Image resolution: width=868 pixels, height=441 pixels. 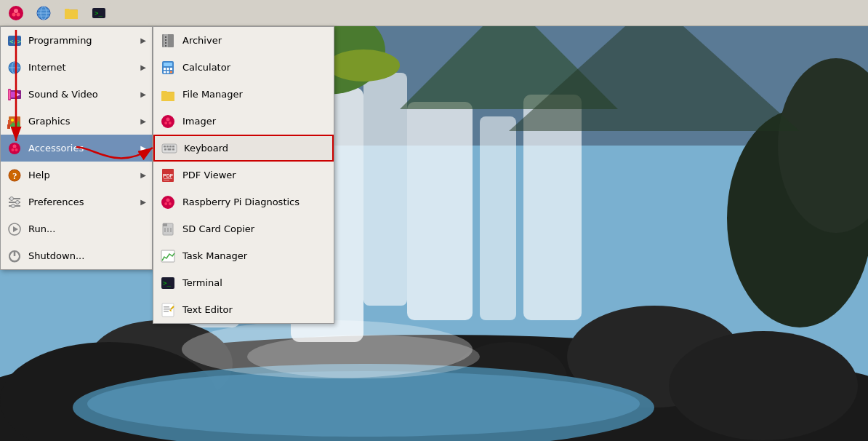 What do you see at coordinates (143, 121) in the screenshot?
I see `graphics-arrow: ▶` at bounding box center [143, 121].